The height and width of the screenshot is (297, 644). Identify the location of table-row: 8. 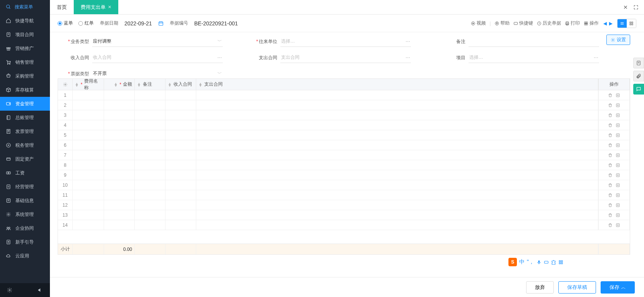
(344, 165).